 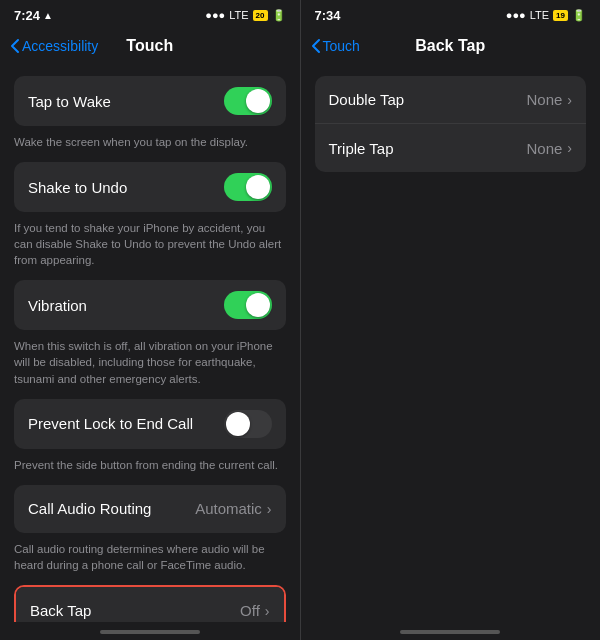 I want to click on right-lte-text: LTE, so click(x=540, y=15).